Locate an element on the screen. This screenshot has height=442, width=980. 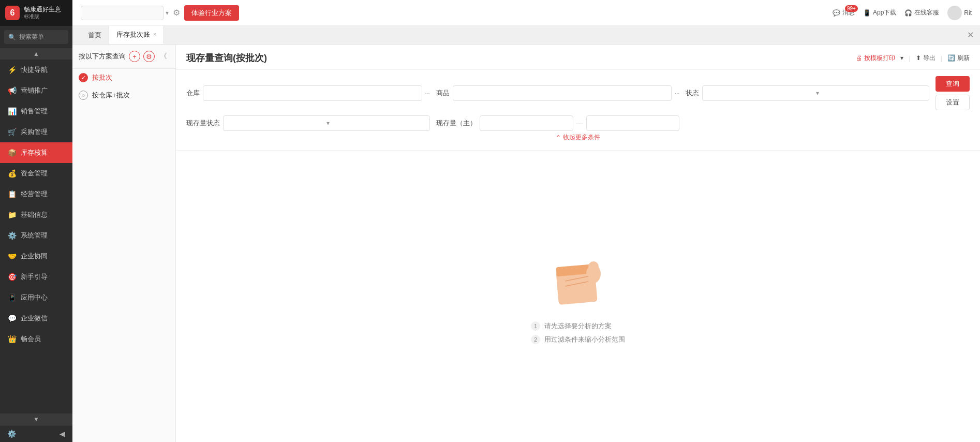
guide-icon: 🎯 is located at coordinates (12, 277).